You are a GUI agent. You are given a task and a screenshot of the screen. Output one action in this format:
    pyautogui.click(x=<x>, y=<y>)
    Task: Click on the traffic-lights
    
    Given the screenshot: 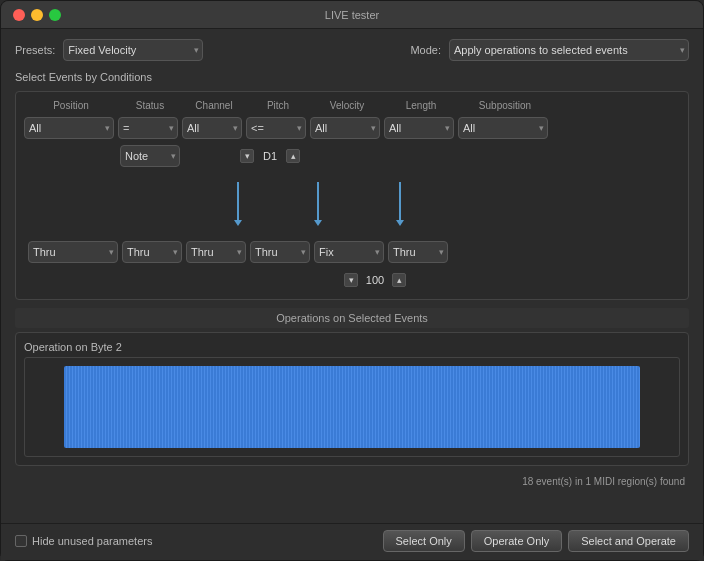 What is the action you would take?
    pyautogui.click(x=37, y=15)
    